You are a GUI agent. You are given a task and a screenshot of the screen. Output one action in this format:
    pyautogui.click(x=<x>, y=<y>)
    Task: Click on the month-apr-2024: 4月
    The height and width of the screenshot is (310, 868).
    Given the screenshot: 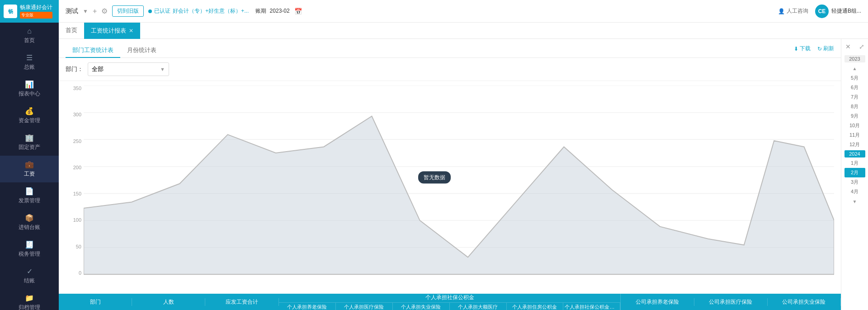 What is the action you would take?
    pyautogui.click(x=855, y=192)
    